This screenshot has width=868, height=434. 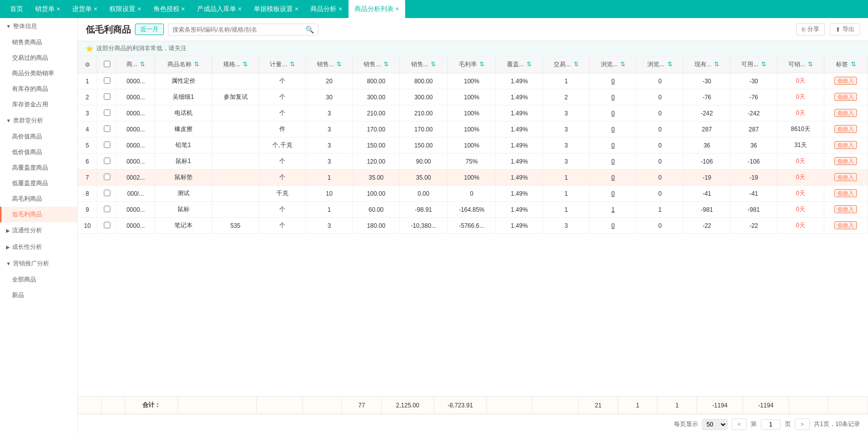 I want to click on sidebar-item-all-products: 全部商品, so click(x=39, y=280).